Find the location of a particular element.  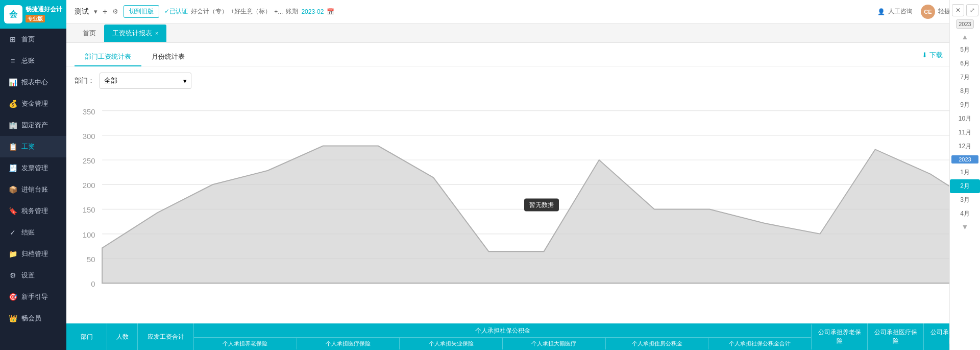

guide-icon: 🎯 is located at coordinates (13, 297).